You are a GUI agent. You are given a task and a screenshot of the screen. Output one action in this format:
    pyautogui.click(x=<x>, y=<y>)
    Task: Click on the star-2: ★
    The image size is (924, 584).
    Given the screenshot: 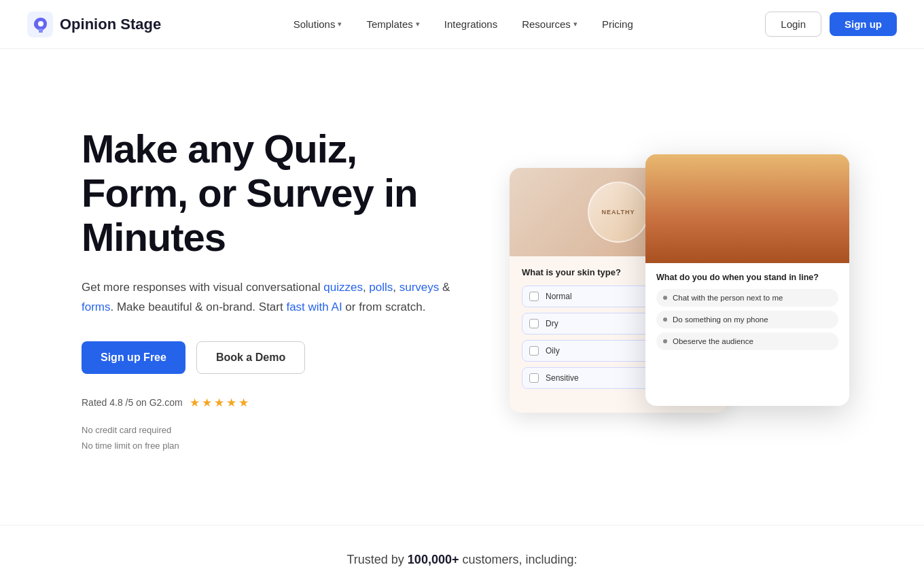 What is the action you would take?
    pyautogui.click(x=207, y=402)
    